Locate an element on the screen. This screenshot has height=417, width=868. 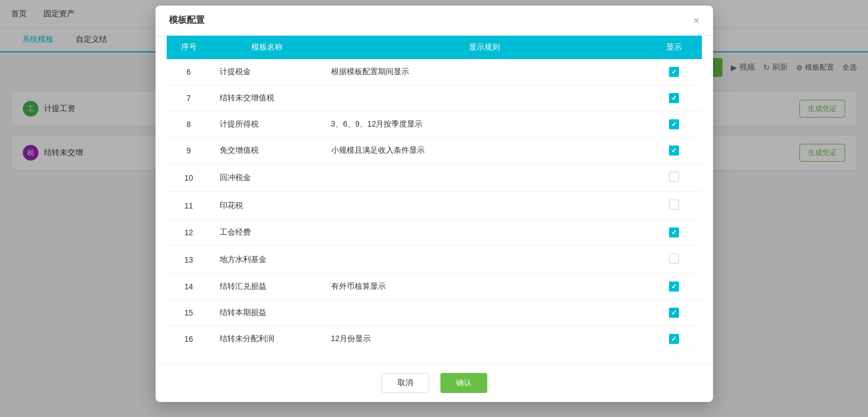
col-header-id: 序号 is located at coordinates (189, 47).